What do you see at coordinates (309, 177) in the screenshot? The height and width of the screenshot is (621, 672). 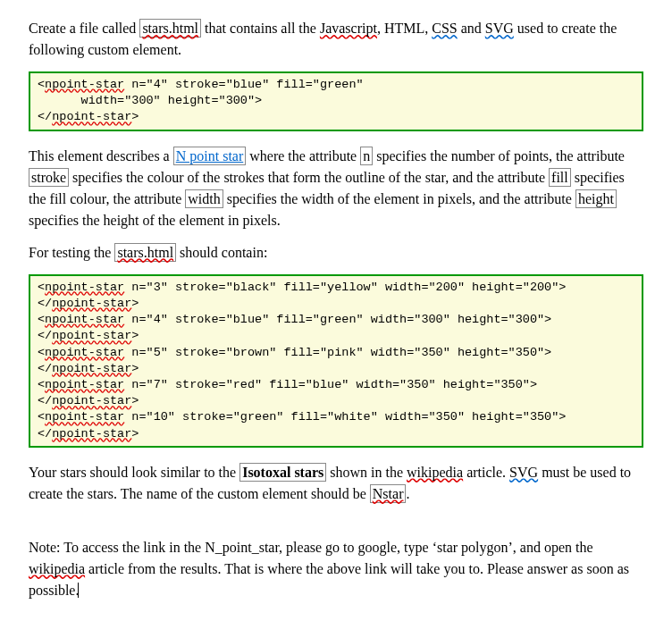 I see `text: specifies the colour of the strokes that…` at bounding box center [309, 177].